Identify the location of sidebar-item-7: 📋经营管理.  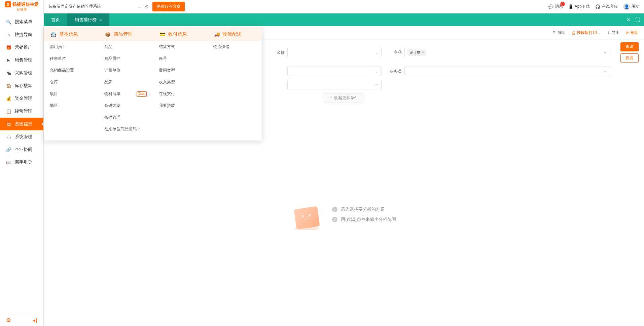
(22, 111).